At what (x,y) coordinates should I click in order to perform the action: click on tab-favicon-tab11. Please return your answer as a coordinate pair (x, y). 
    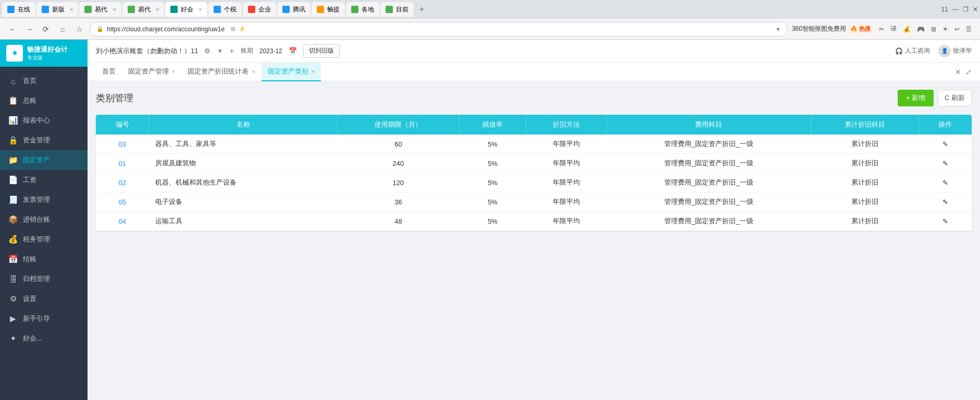
    Looking at the image, I should click on (389, 9).